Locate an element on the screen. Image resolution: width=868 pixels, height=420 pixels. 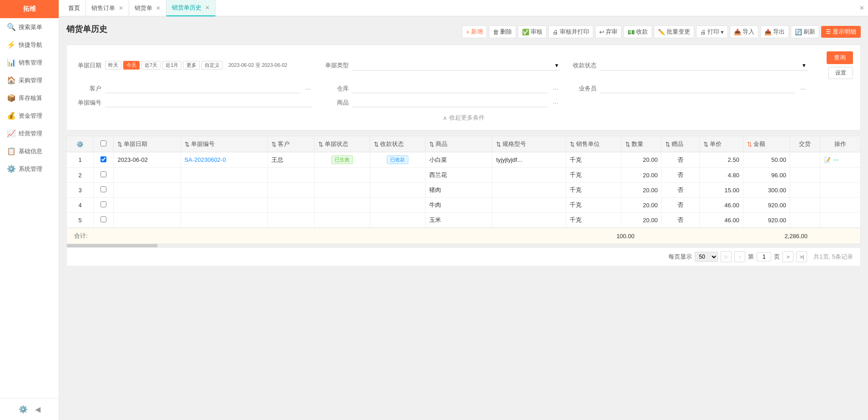
last-page-btn: >| is located at coordinates (802, 257).